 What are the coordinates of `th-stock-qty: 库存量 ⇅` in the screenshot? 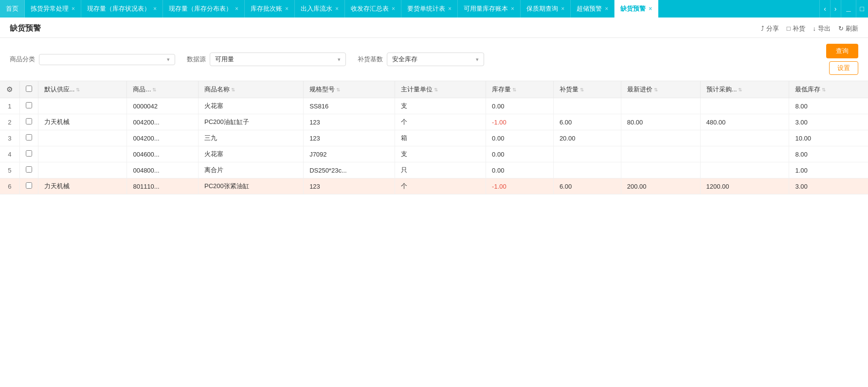 It's located at (520, 89).